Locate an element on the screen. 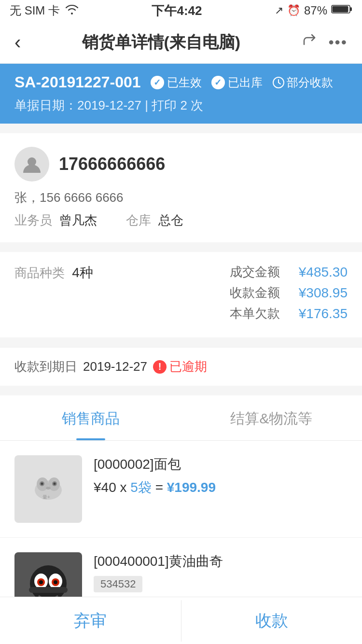  due-date: 2019-12-27 is located at coordinates (115, 367).